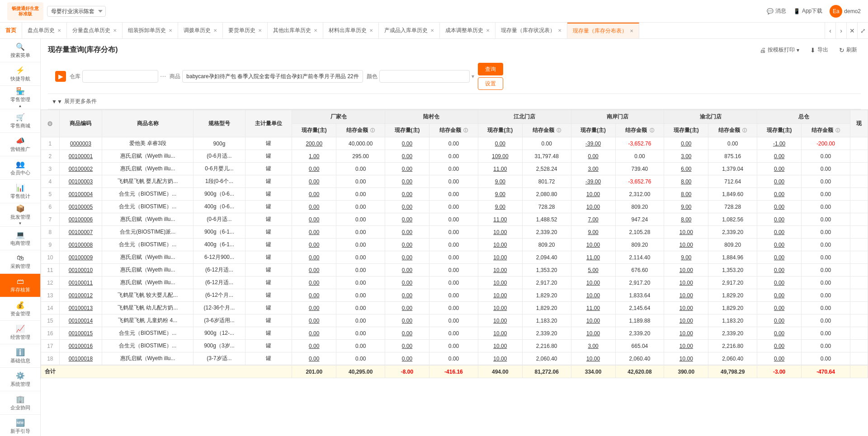 This screenshot has height=436, width=868. I want to click on cell-yubei-balance: 2,216.80, so click(733, 346).